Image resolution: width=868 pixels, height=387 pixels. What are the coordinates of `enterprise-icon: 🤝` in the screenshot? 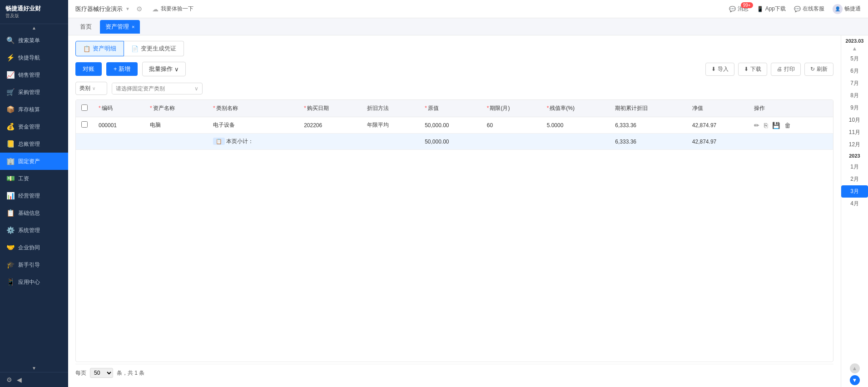 It's located at (10, 248).